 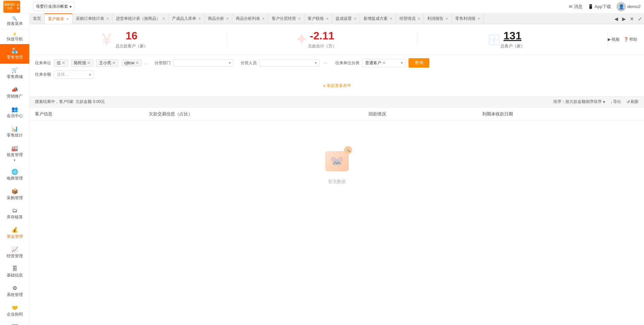 What do you see at coordinates (54, 102) in the screenshot?
I see `result-text: 搜索结果中，客户0家` at bounding box center [54, 102].